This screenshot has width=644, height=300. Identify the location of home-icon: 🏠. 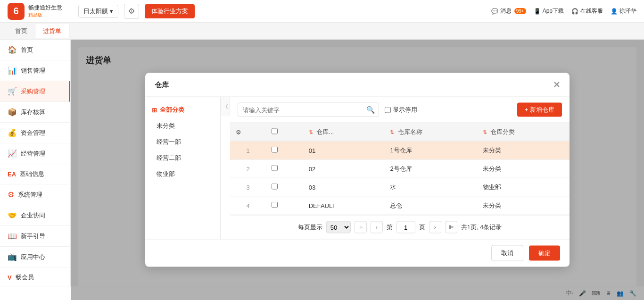
(12, 50).